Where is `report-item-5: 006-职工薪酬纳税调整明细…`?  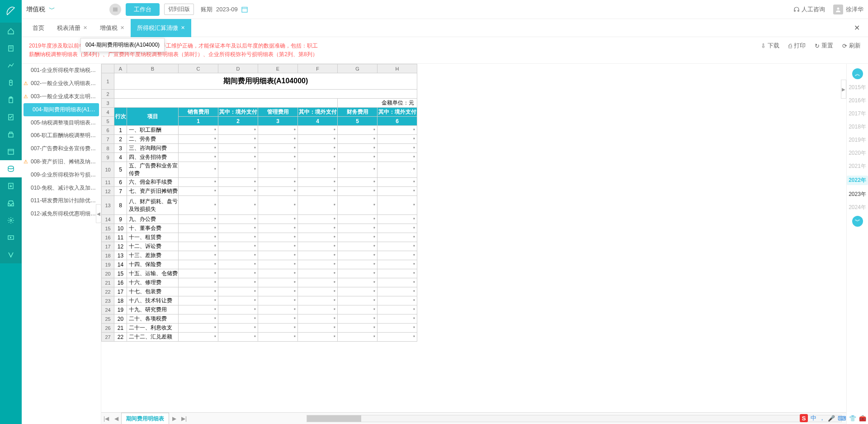 report-item-5: 006-职工薪酬纳税调整明细… is located at coordinates (61, 136).